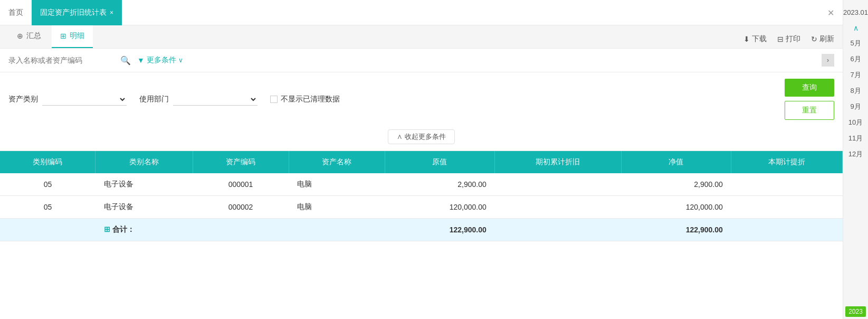 Image resolution: width=868 pixels, height=319 pixels. I want to click on total-label: ⊞合计：, so click(144, 230).